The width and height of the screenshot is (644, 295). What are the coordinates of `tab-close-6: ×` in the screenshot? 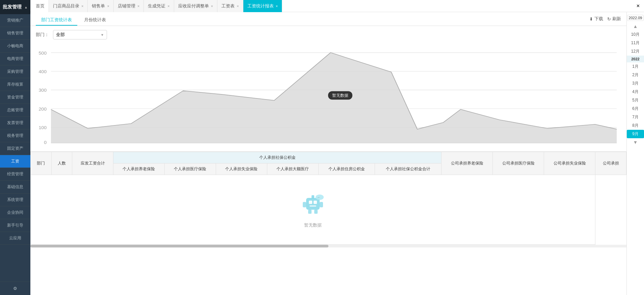 It's located at (238, 6).